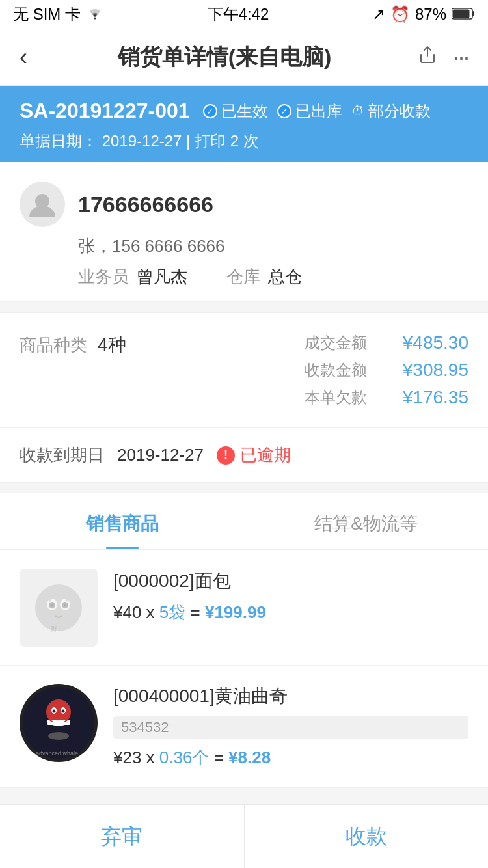 The width and height of the screenshot is (488, 868). I want to click on battery-icon, so click(463, 14).